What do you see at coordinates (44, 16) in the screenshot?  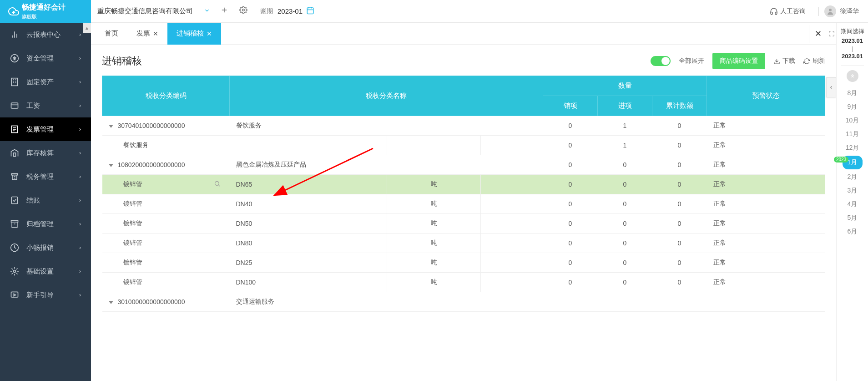 I see `brand-edition: 旗舰版` at bounding box center [44, 16].